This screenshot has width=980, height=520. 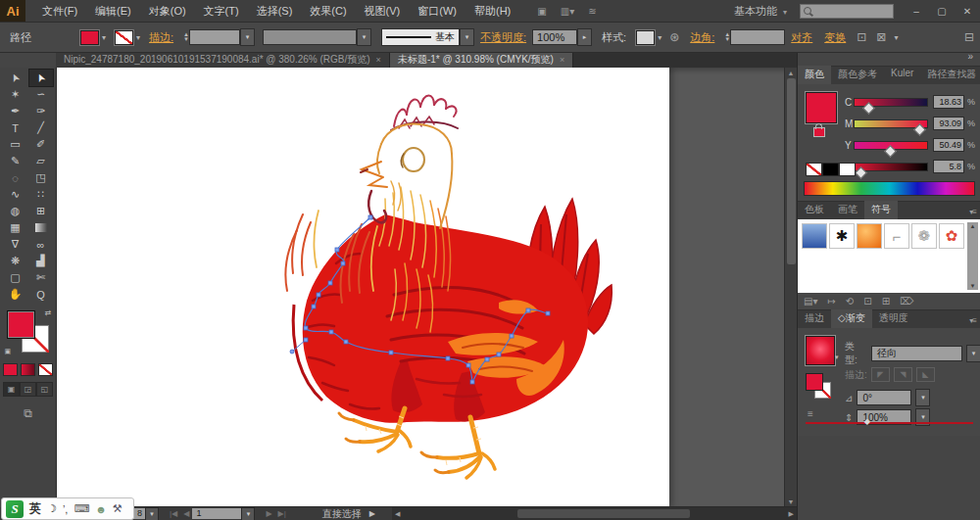 What do you see at coordinates (504, 37) in the screenshot?
I see `opacity-link: 不透明度:` at bounding box center [504, 37].